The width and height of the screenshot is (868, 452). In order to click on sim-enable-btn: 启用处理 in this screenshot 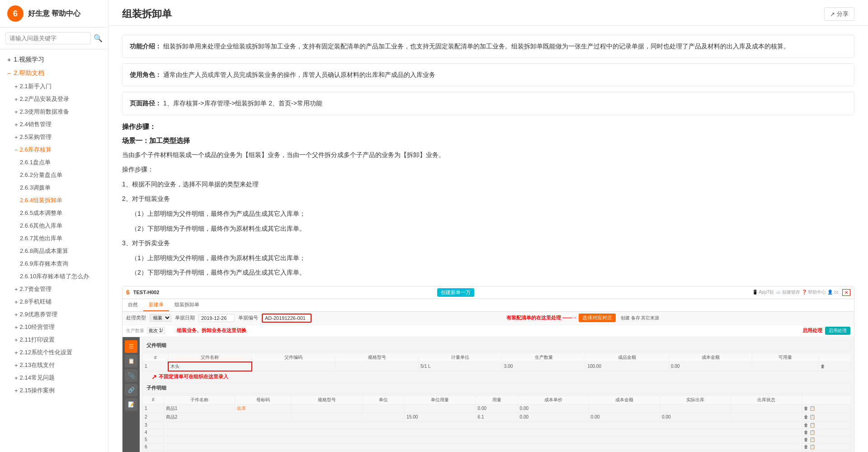, I will do `click(838, 331)`.